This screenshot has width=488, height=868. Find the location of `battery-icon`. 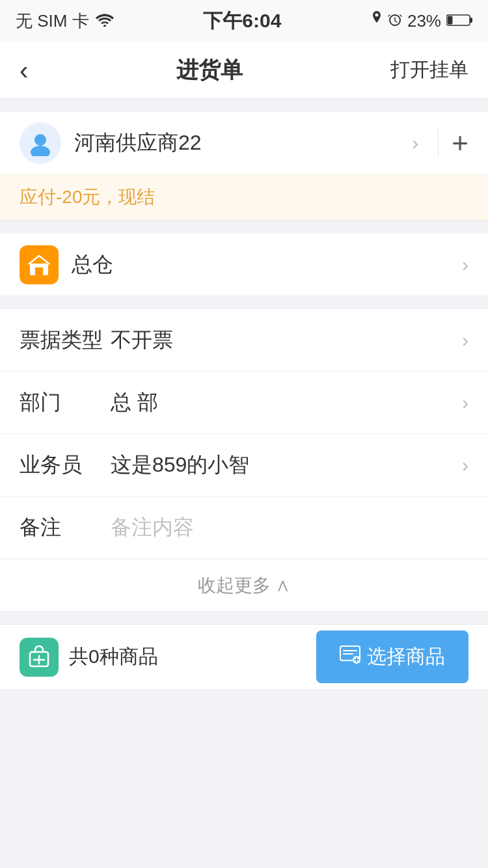

battery-icon is located at coordinates (459, 21).